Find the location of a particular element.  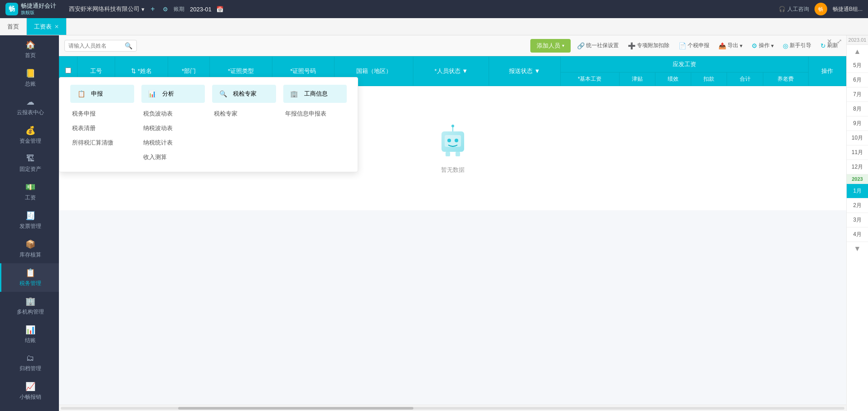

sidebar-item-cloud-report: ☁ 云报表中心 is located at coordinates (29, 107).